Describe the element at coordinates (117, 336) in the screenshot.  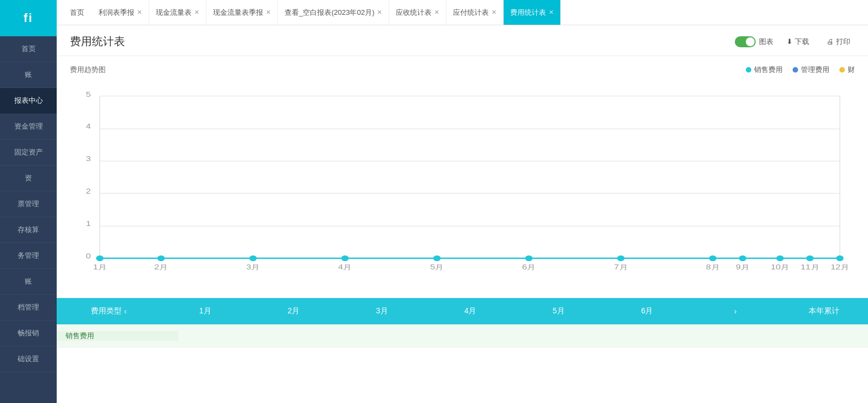
I see `td-type: 销售费用` at that location.